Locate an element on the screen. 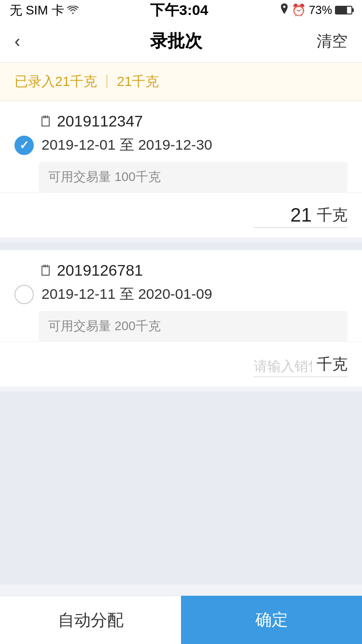 This screenshot has width=362, height=644. info-value: 21千克 is located at coordinates (138, 82).